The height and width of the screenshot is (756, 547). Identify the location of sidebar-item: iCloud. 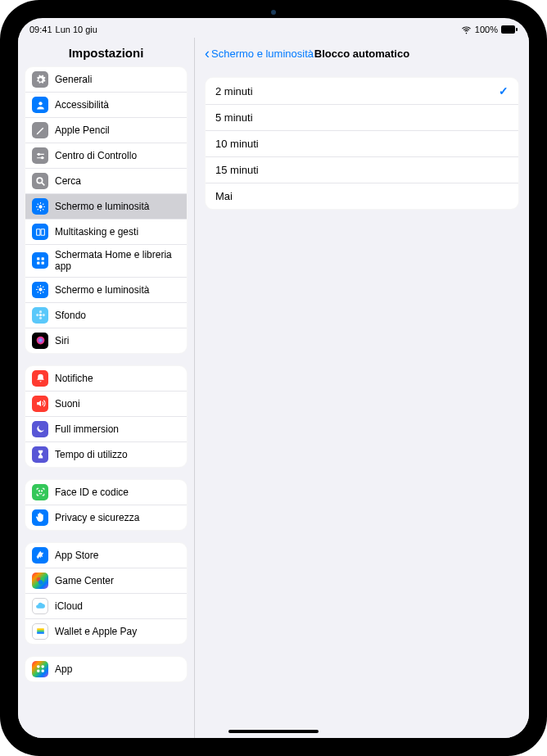
(106, 606).